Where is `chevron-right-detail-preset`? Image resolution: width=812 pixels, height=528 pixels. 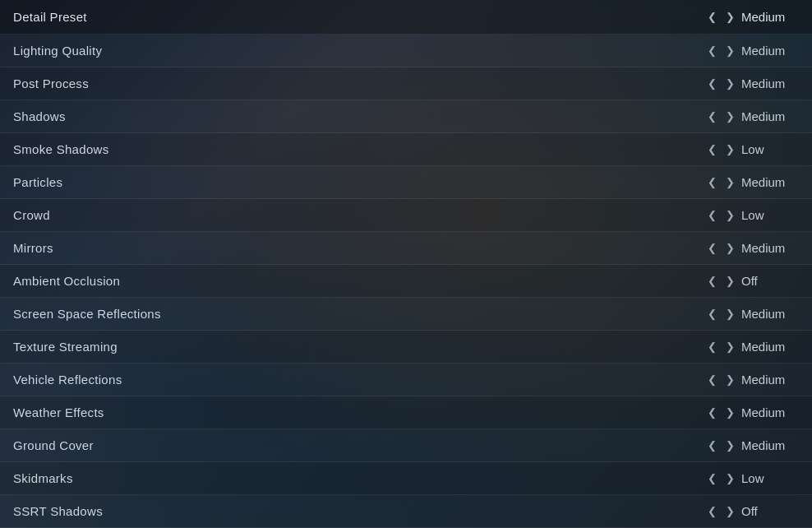 chevron-right-detail-preset is located at coordinates (730, 16).